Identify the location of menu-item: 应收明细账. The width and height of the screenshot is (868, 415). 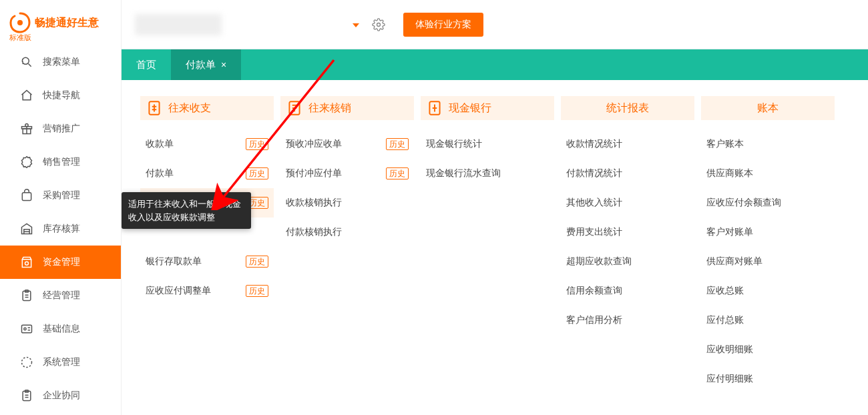
(768, 350).